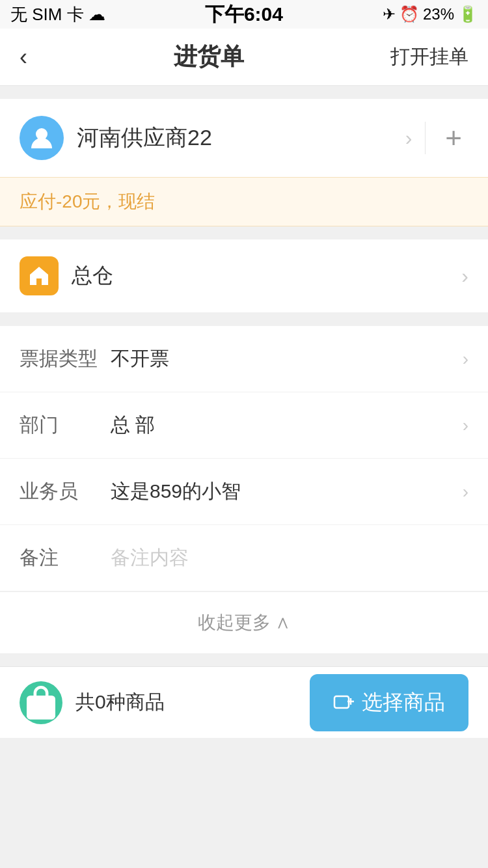 The height and width of the screenshot is (868, 488). What do you see at coordinates (290, 558) in the screenshot?
I see `remark-value: 备注内容` at bounding box center [290, 558].